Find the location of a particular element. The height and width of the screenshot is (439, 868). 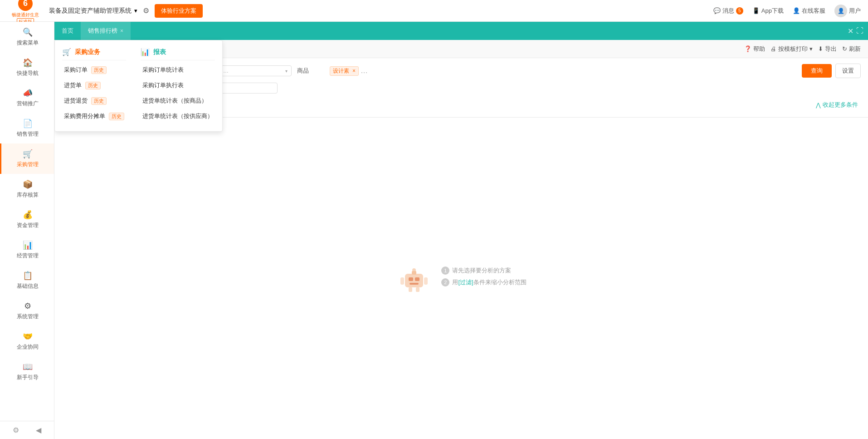

sidebar-item-guide: 📖 新手引导 is located at coordinates (27, 371).